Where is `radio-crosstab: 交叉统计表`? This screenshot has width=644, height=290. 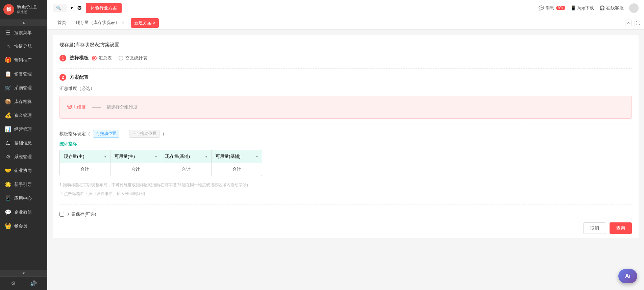
radio-crosstab: 交叉统计表 is located at coordinates (133, 58).